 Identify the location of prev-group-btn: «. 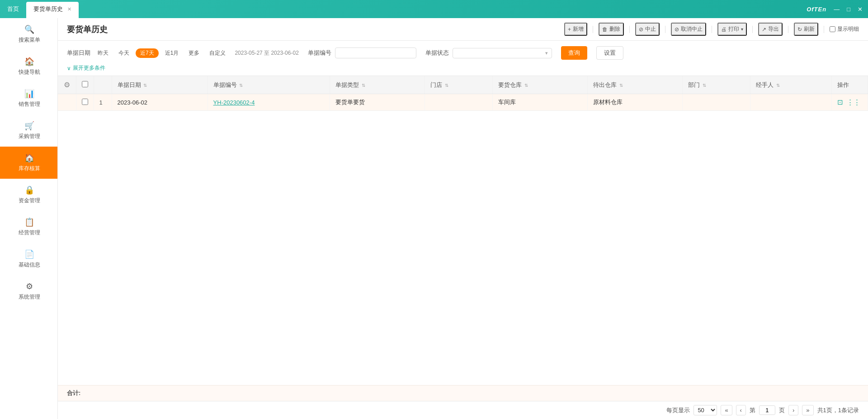
(726, 410).